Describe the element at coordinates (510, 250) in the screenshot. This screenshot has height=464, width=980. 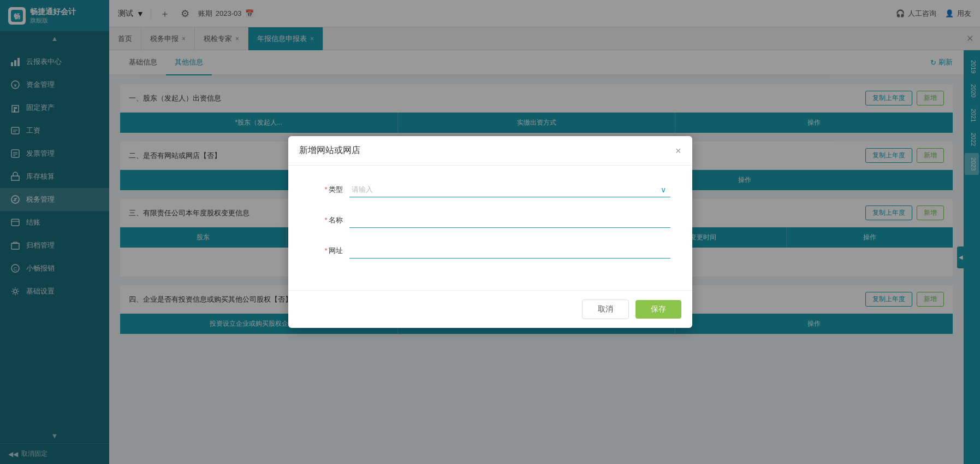
I see `url-input` at that location.